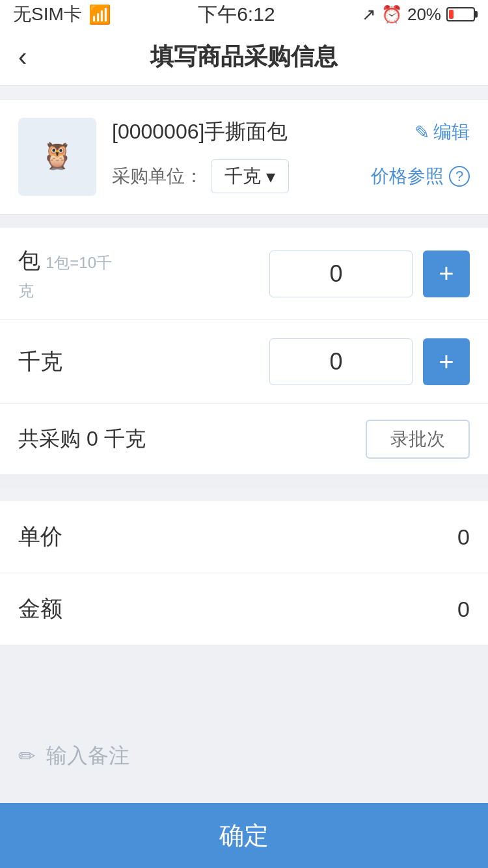  What do you see at coordinates (244, 609) in the screenshot?
I see `amount-row: 金额 0` at bounding box center [244, 609].